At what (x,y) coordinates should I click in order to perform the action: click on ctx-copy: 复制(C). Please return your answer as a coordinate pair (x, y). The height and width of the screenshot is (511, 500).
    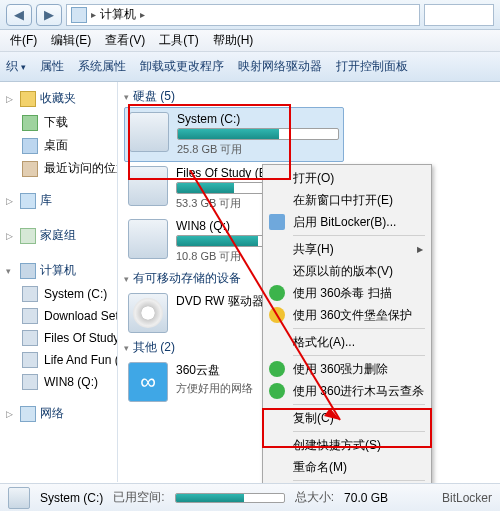
    Looking at the image, I should click on (347, 418).